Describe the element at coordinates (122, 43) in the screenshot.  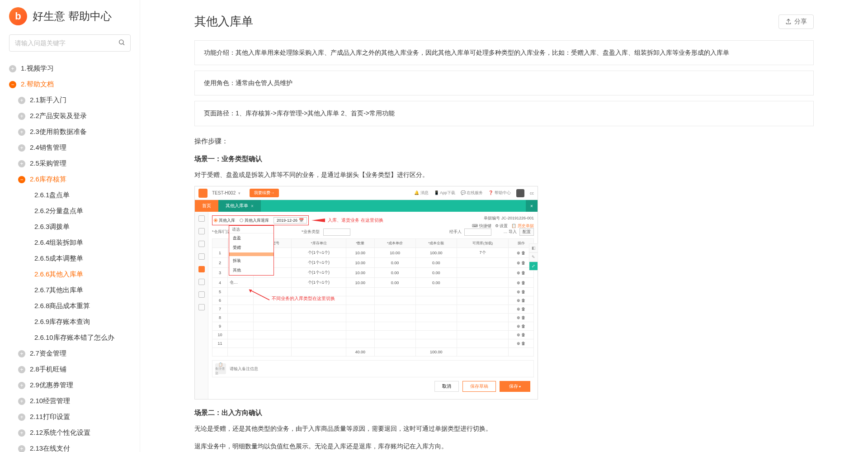
I see `search-icon` at that location.